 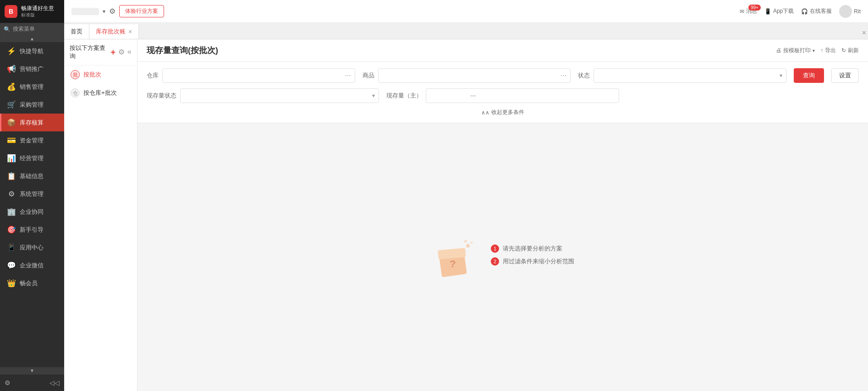 I want to click on sidebar-item-wechat: 💬 企业微信, so click(x=32, y=266).